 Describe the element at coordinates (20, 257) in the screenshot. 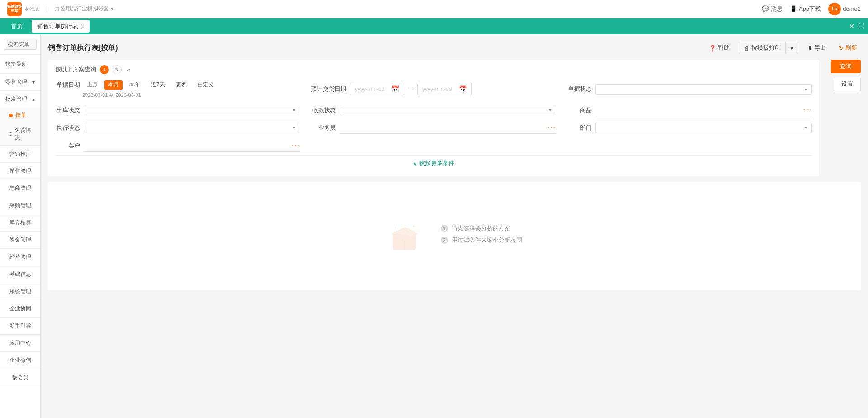

I see `sidebar-item-operations: 经营管理` at that location.